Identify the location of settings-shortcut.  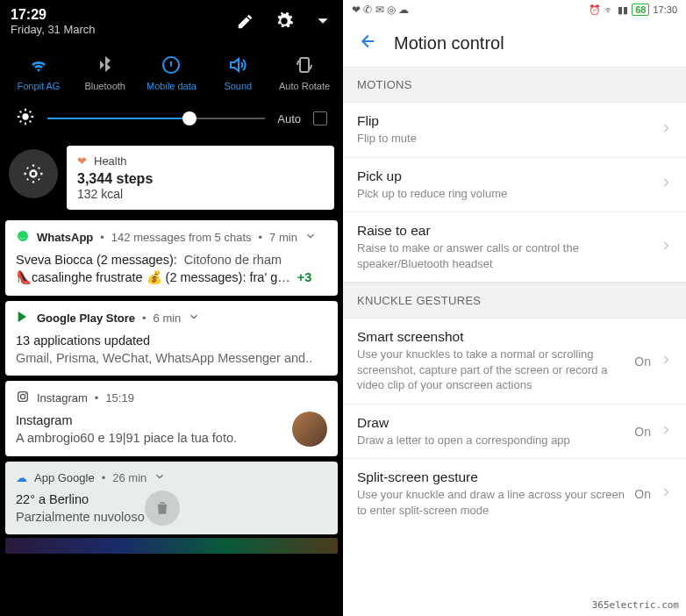
(33, 174).